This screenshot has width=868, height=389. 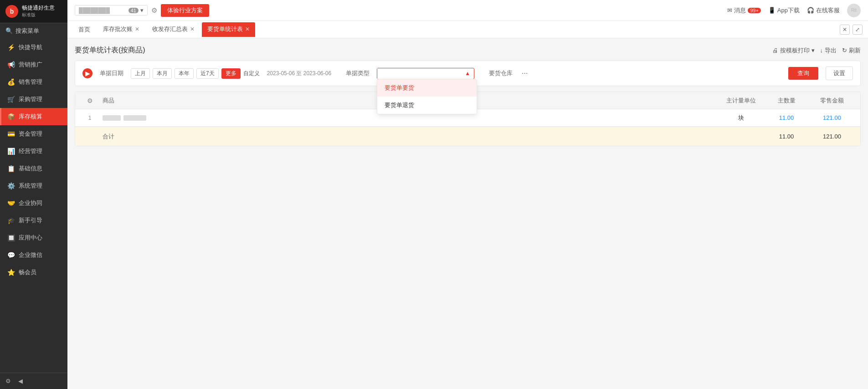 I want to click on tabbar-right: ✕ ⤢, so click(x=851, y=30).